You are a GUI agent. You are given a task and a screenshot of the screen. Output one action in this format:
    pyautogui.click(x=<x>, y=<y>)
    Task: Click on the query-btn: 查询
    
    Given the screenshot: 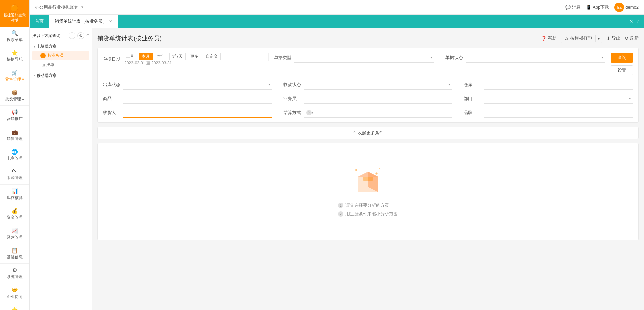 What is the action you would take?
    pyautogui.click(x=622, y=58)
    